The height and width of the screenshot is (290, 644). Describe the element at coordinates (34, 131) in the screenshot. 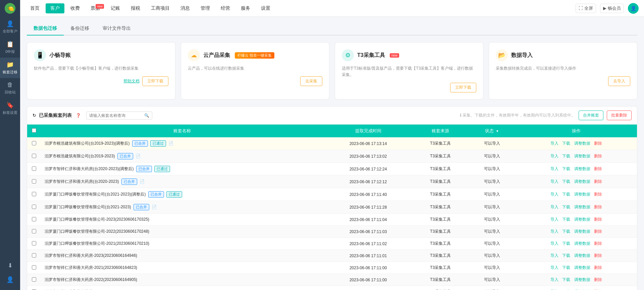

I see `select-all-checkbox` at that location.